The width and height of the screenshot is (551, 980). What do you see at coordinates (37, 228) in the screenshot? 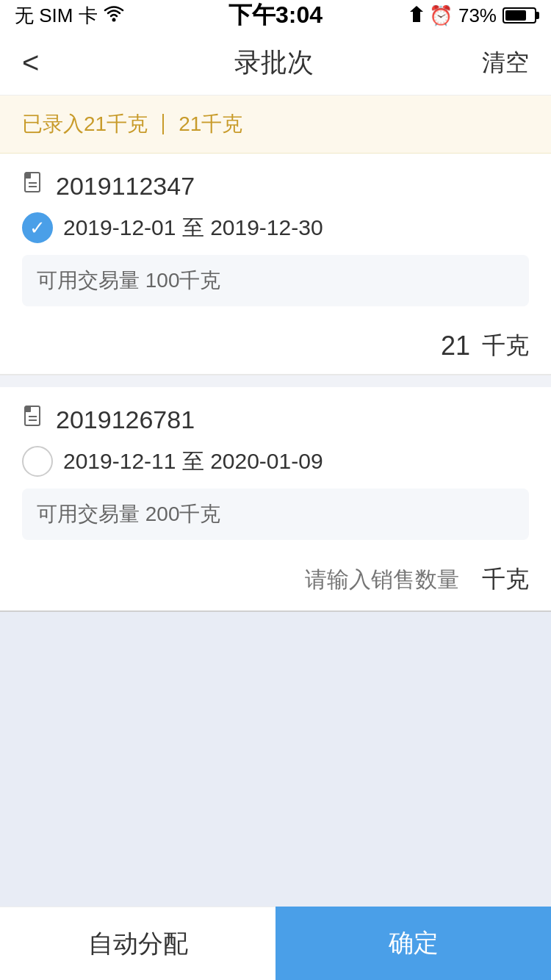
I see `check-icon-1: ✓` at bounding box center [37, 228].